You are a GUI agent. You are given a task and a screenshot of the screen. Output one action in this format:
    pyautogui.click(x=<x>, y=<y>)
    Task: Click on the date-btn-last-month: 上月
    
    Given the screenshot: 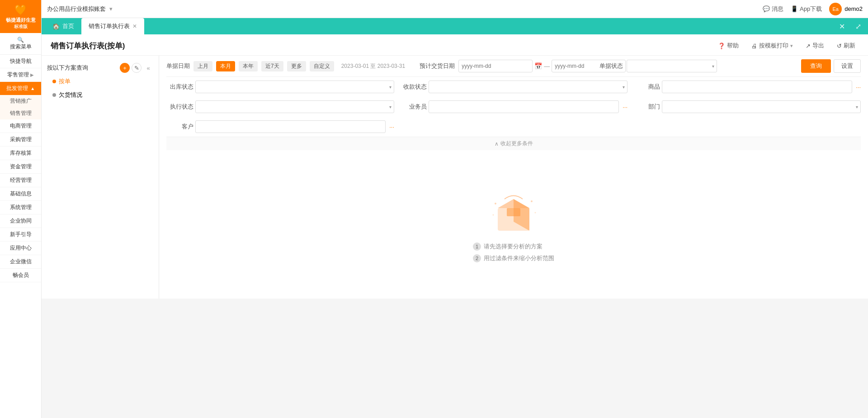 What is the action you would take?
    pyautogui.click(x=203, y=66)
    